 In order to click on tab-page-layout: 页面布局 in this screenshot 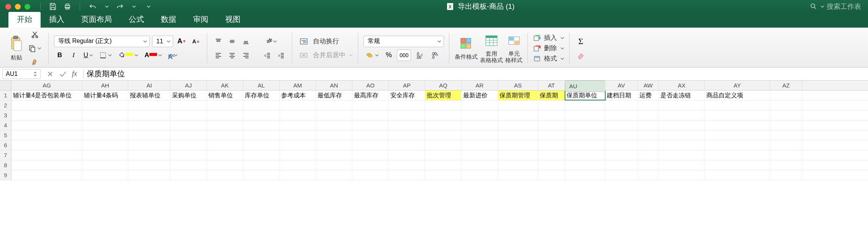, I will do `click(97, 20)`.